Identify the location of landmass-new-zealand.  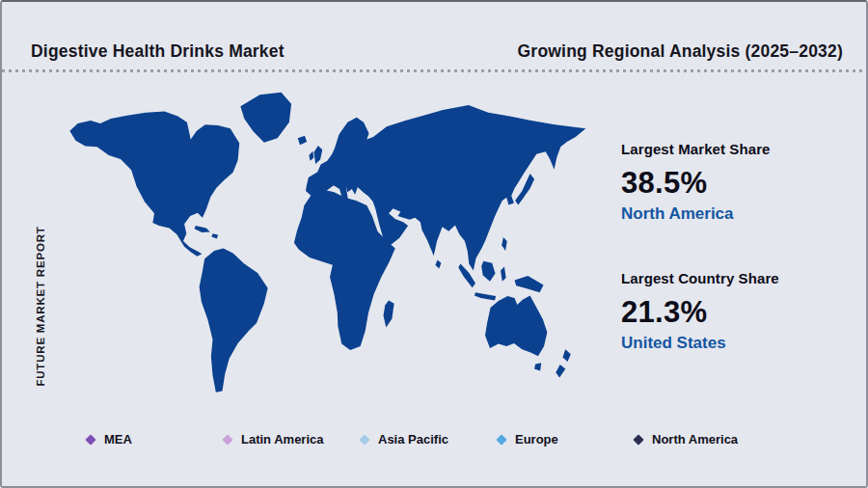
(563, 363).